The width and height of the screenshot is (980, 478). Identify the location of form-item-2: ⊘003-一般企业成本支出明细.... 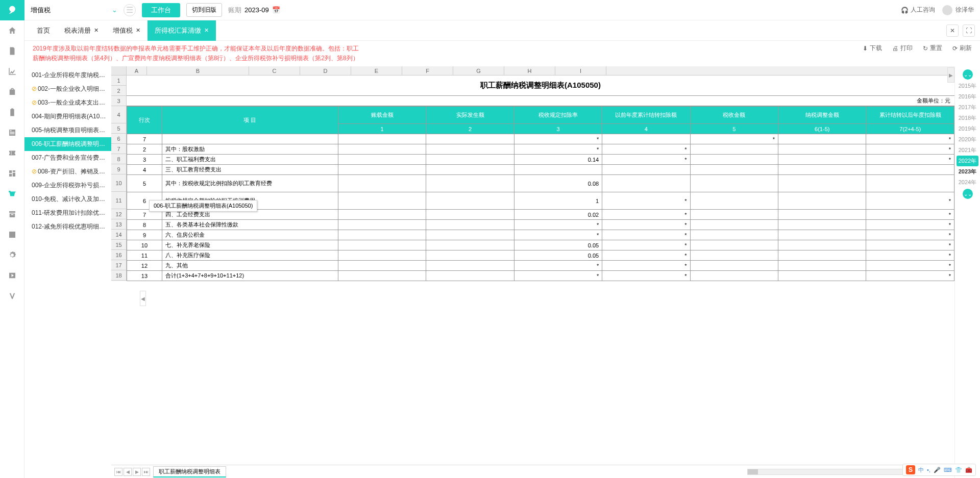
(68, 103).